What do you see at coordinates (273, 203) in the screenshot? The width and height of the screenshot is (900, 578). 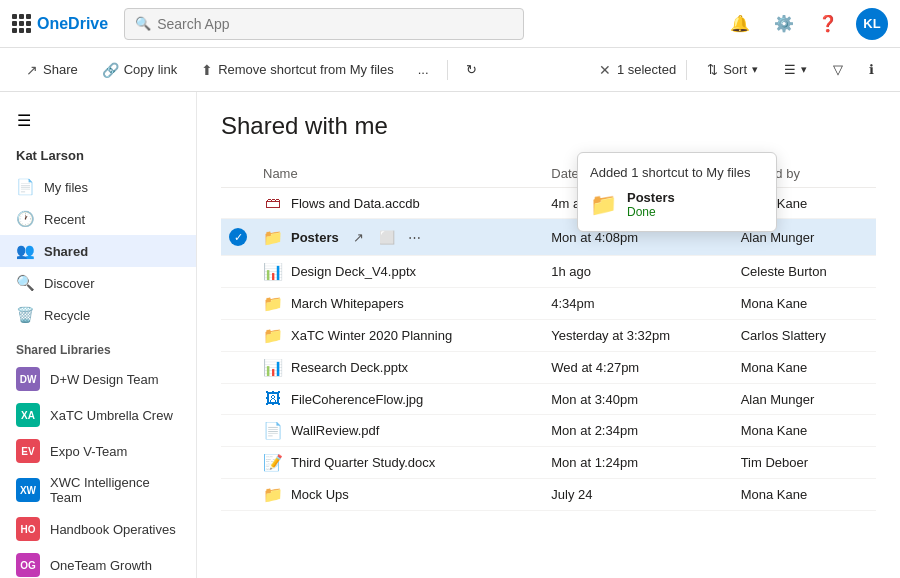 I see `file-type-icon: 🗃` at bounding box center [273, 203].